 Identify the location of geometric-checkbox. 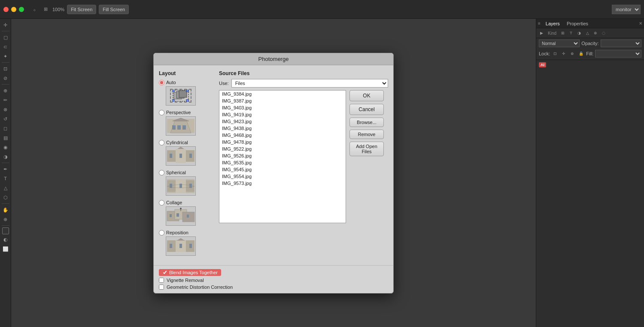
(161, 287).